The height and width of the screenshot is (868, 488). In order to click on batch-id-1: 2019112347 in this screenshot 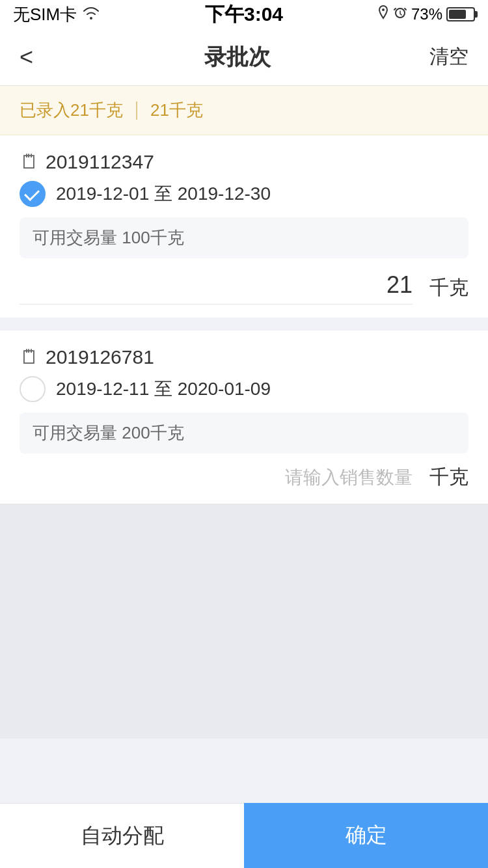, I will do `click(100, 162)`.